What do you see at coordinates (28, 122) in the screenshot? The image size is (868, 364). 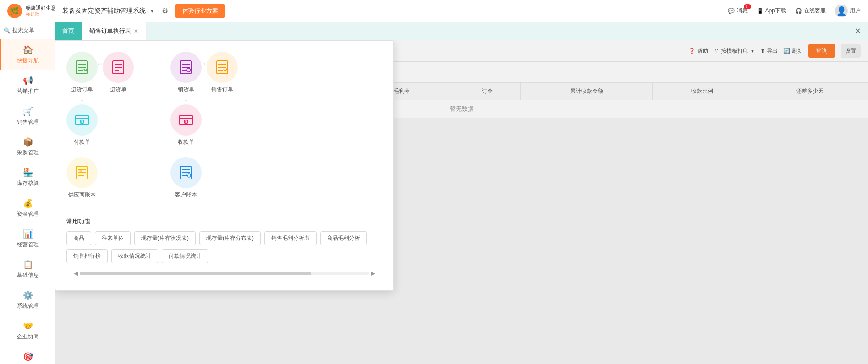 I see `sidebar-item-label: 销售管理` at bounding box center [28, 122].